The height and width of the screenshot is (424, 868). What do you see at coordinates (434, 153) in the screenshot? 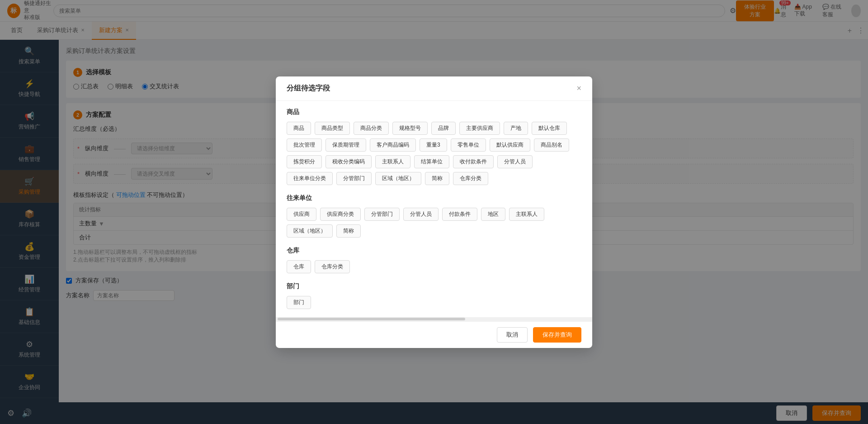
I see `product-tags: 商品 商品类型 商品分类 规格型号 品牌 主要供应商 产地 默认仓库 批次管理 …` at bounding box center [434, 153].